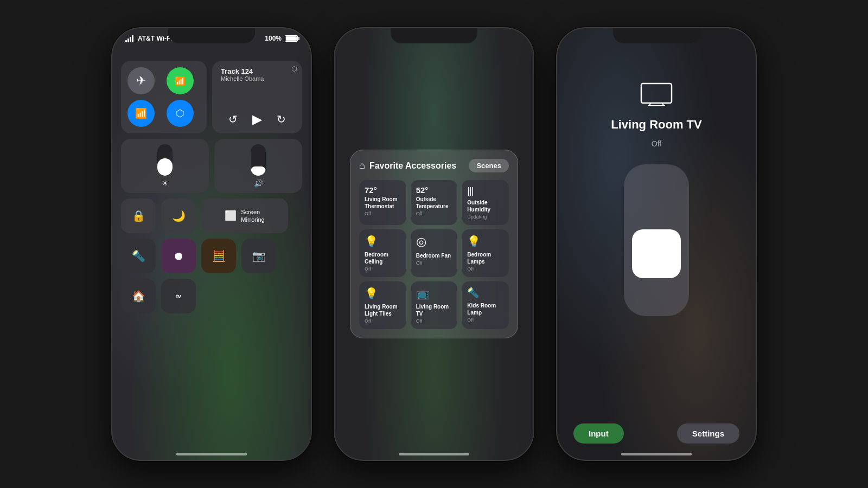 The width and height of the screenshot is (868, 488). Describe the element at coordinates (231, 216) in the screenshot. I see `screen-mirror-icon: ⬜` at that location.